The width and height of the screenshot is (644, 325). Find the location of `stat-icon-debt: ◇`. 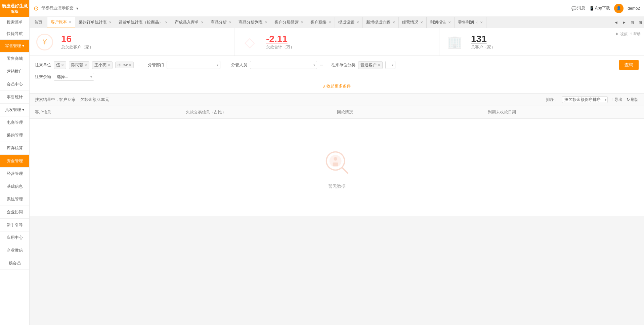

stat-icon-debt: ◇ is located at coordinates (250, 42).